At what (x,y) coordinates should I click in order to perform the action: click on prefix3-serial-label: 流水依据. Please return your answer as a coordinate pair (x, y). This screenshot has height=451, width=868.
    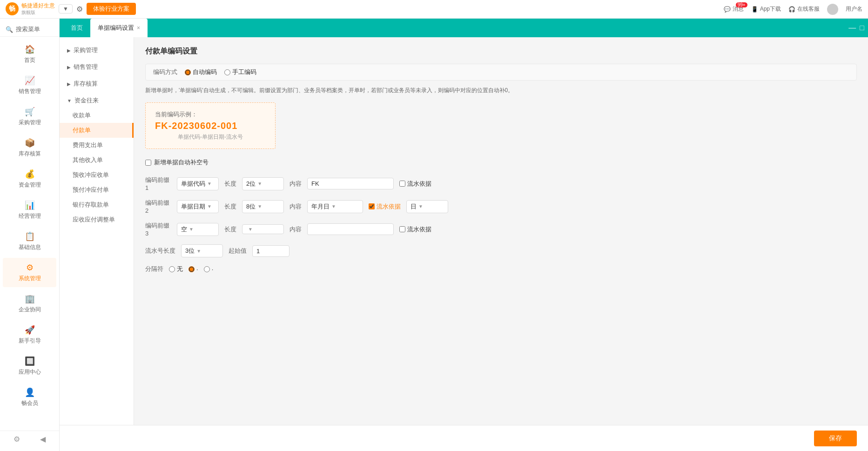
    Looking at the image, I should click on (419, 229).